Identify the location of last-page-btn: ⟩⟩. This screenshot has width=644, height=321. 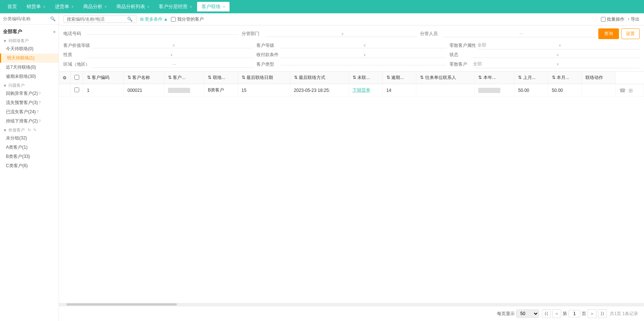
(602, 314).